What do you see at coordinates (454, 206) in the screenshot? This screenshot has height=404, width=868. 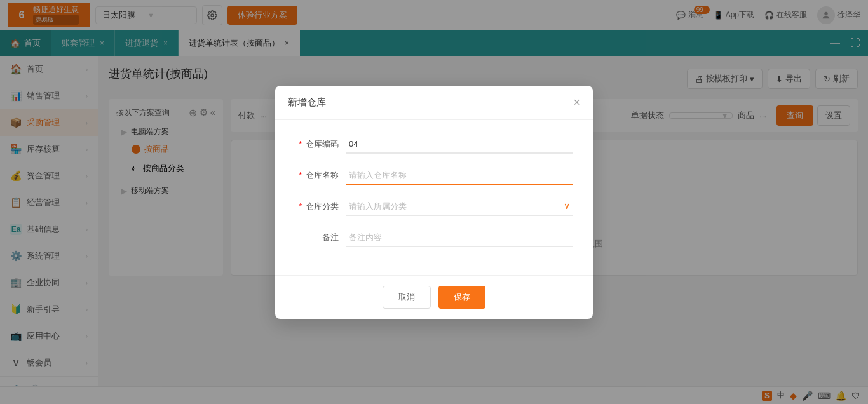 I see `category-select-input` at bounding box center [454, 206].